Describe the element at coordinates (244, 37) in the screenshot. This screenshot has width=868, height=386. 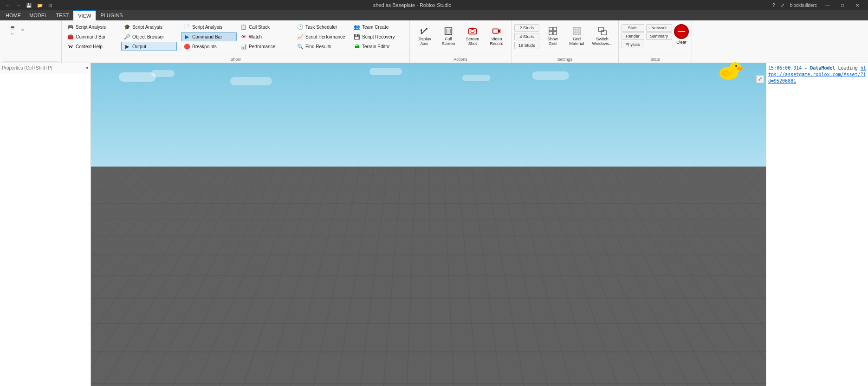
I see `watch-icon: 👁` at that location.